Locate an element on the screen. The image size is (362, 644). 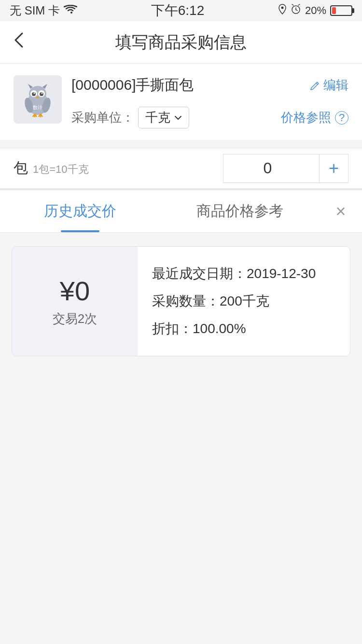
edit-icon is located at coordinates (315, 85).